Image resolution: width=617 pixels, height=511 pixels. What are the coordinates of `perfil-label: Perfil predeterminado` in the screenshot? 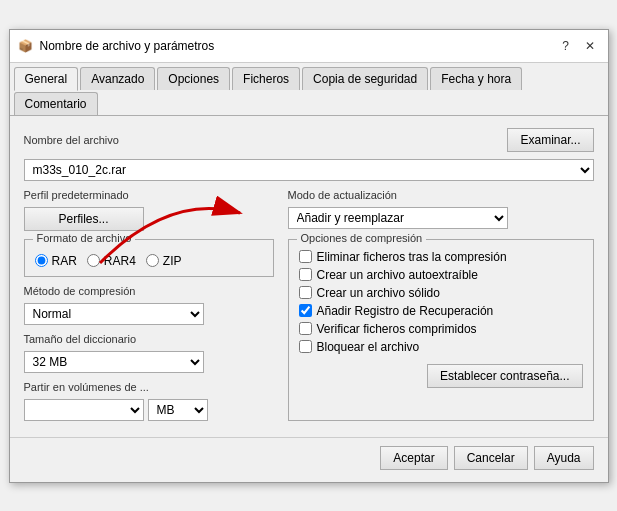 It's located at (149, 195).